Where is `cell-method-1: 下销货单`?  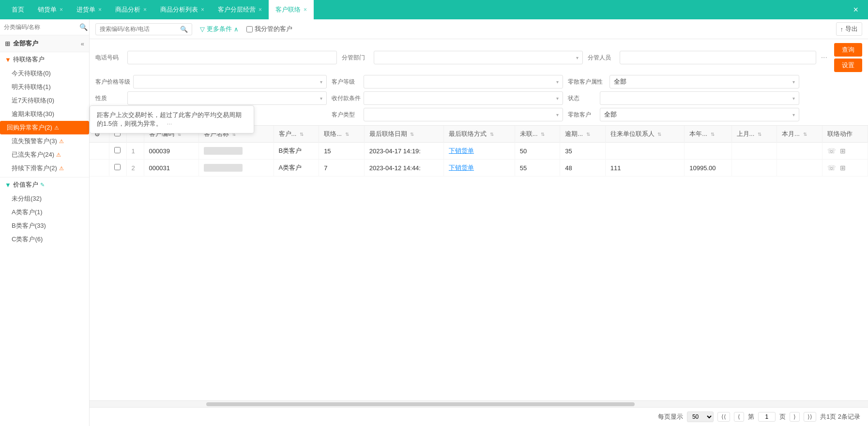
cell-method-1: 下销货单 is located at coordinates (479, 151).